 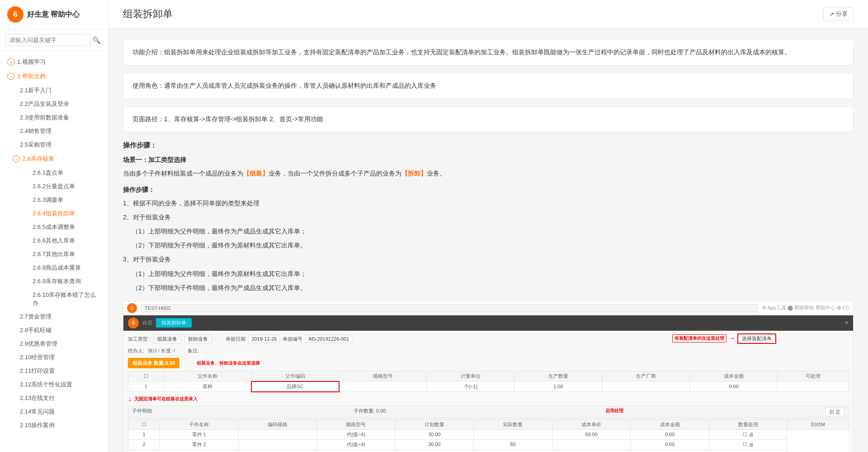 What do you see at coordinates (813, 376) in the screenshot?
I see `ss-col-avail: 可处理` at bounding box center [813, 376].